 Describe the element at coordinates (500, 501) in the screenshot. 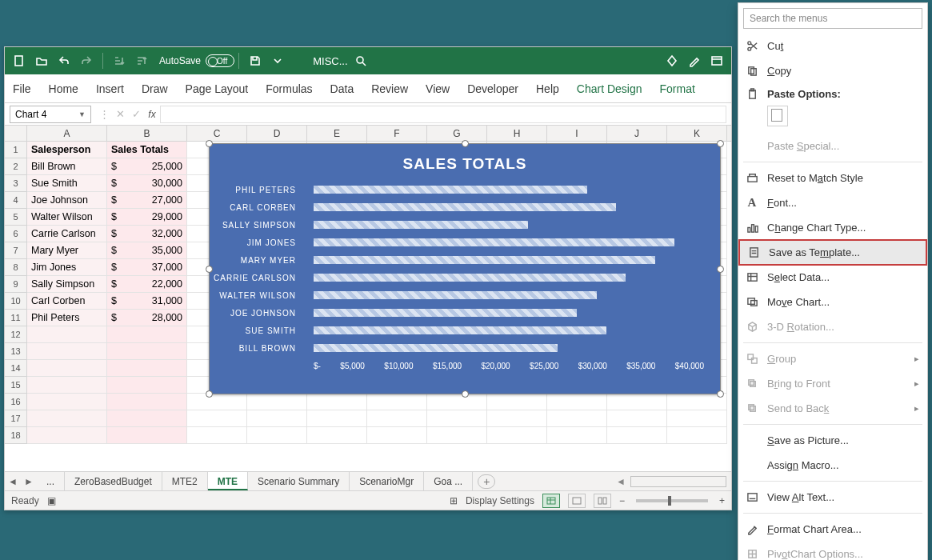

I see `display-settings-label: Display Settings` at that location.